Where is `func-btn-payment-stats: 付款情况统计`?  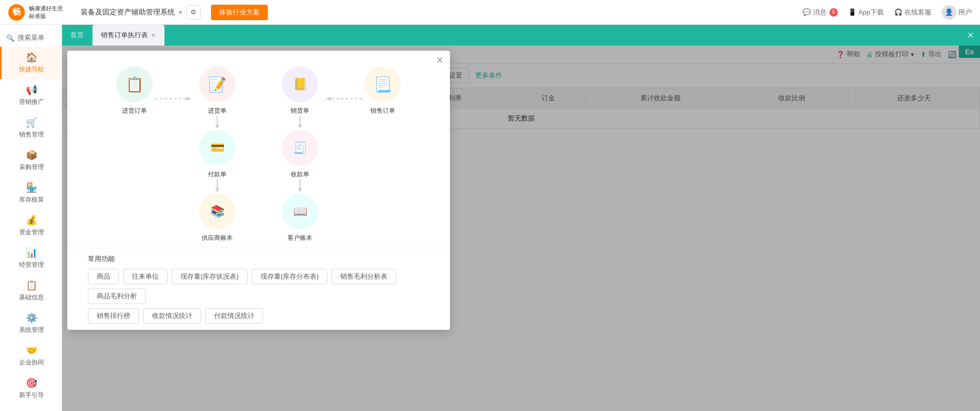
func-btn-payment-stats: 付款情况统计 is located at coordinates (234, 316).